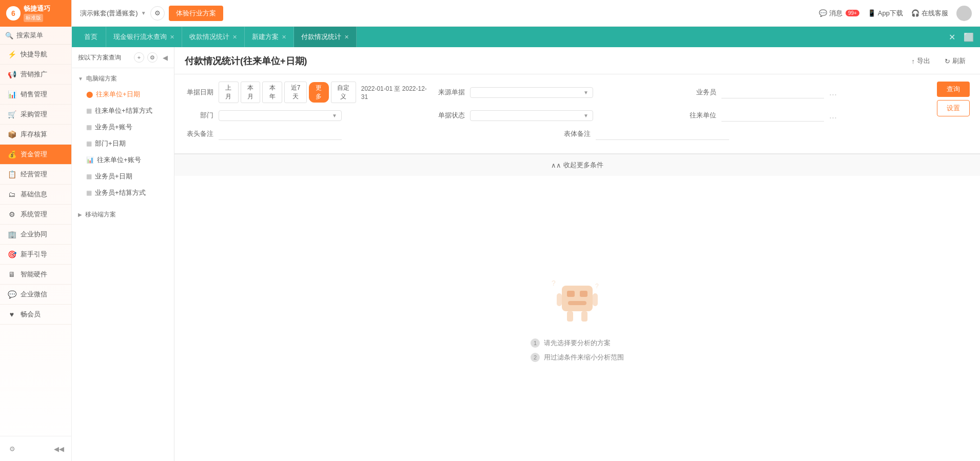 The height and width of the screenshot is (461, 980). I want to click on sidebar-item-purchase: 🛒 采购管理, so click(36, 115).